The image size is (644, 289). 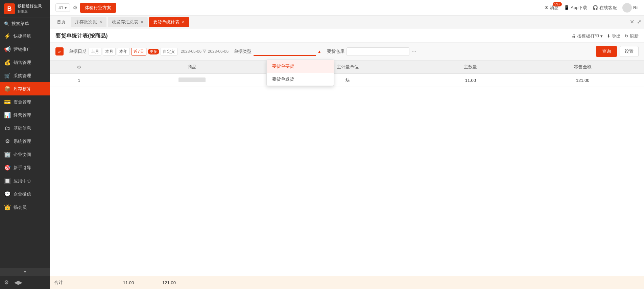 What do you see at coordinates (25, 49) in the screenshot?
I see `sidebar-item-marketing: 📢 营销推广` at bounding box center [25, 49].